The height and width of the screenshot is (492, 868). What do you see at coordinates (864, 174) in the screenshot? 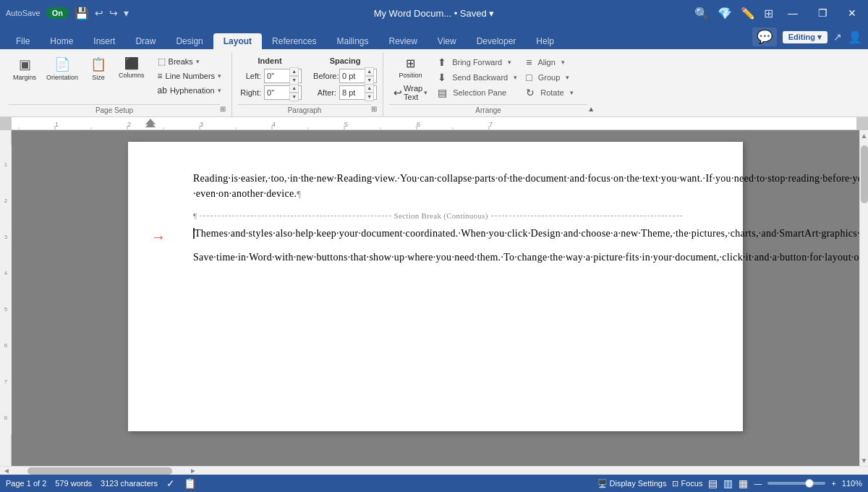
I see `scroll-thumb-v` at bounding box center [864, 174].